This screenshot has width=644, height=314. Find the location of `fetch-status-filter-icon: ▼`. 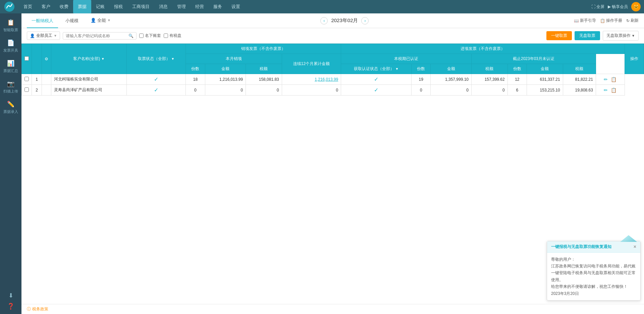

fetch-status-filter-icon: ▼ is located at coordinates (173, 59).